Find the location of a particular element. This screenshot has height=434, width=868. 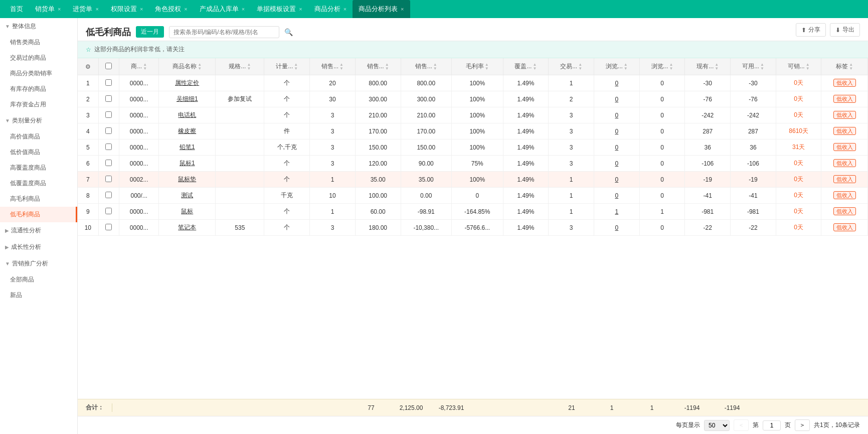

sidebar-item-库存资金占用: 库存资金占用 is located at coordinates (39, 104).